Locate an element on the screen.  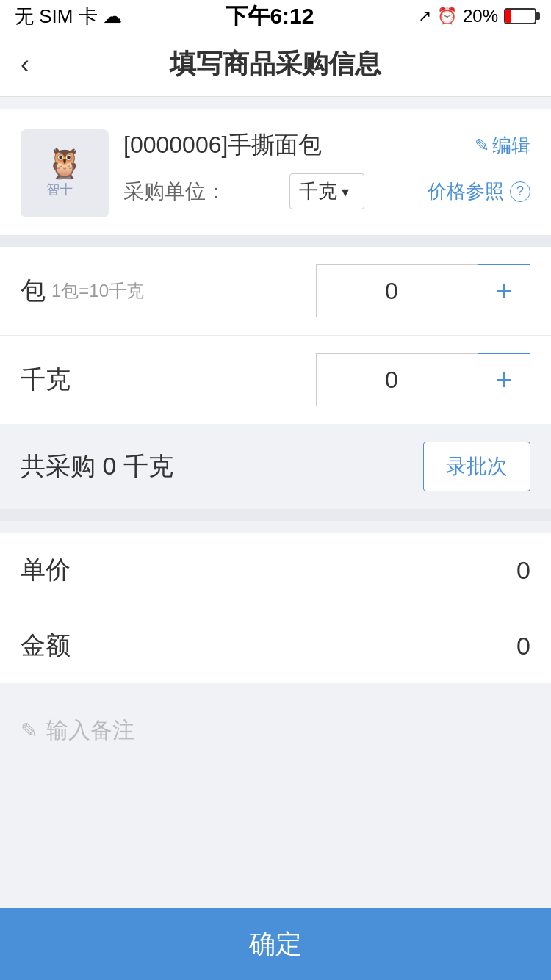
note-section: ✎ 输入备注 is located at coordinates (276, 730).